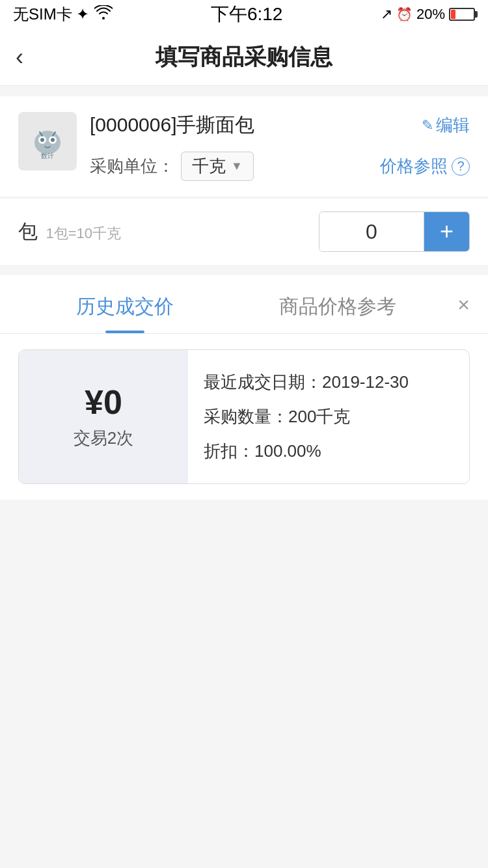  What do you see at coordinates (457, 305) in the screenshot?
I see `tabs-close-button: ×` at bounding box center [457, 305].